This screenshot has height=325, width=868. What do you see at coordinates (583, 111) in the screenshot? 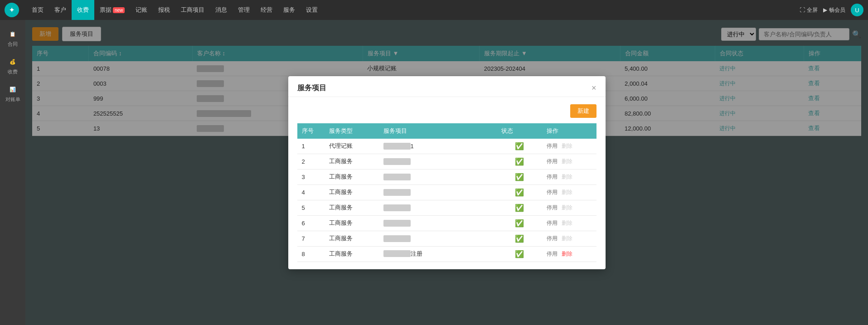
I see `modal-new-button: 新建` at bounding box center [583, 111].